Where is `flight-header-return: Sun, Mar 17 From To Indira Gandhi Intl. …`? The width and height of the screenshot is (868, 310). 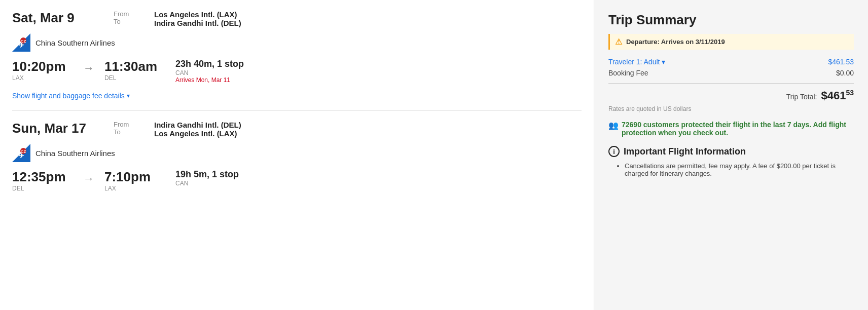
flight-header-return: Sun, Mar 17 From To Indira Gandhi Intl. … is located at coordinates (297, 129).